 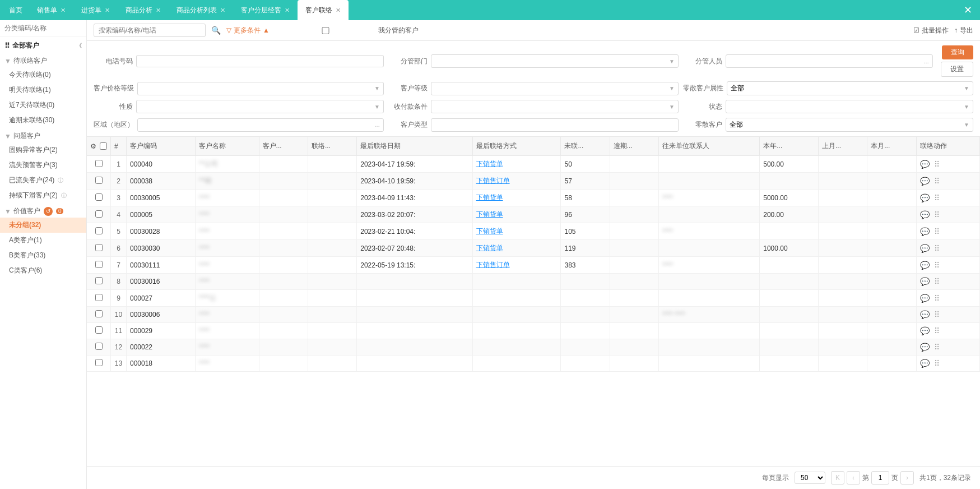 What do you see at coordinates (43, 150) in the screenshot?
I see `sidebar-item-abnormal-buy: 固购异常客户(2)` at bounding box center [43, 150].